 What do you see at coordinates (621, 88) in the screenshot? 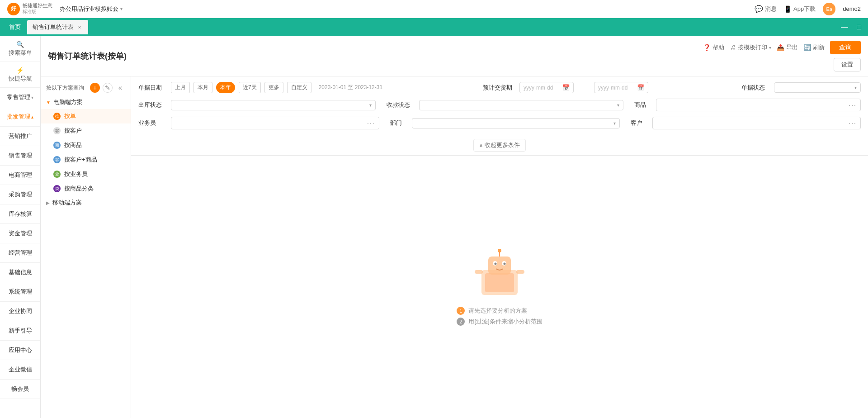
I see `expected-date-end: yyyy-mm-dd 📅` at bounding box center [621, 88].